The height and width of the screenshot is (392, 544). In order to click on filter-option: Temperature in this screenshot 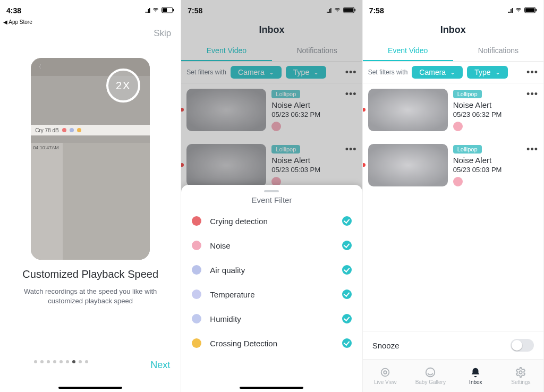, I will do `click(271, 294)`.